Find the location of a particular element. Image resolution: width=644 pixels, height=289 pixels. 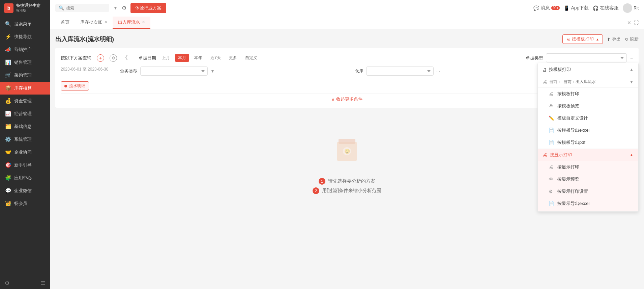

template-print-arrow: ▲ is located at coordinates (597, 39).